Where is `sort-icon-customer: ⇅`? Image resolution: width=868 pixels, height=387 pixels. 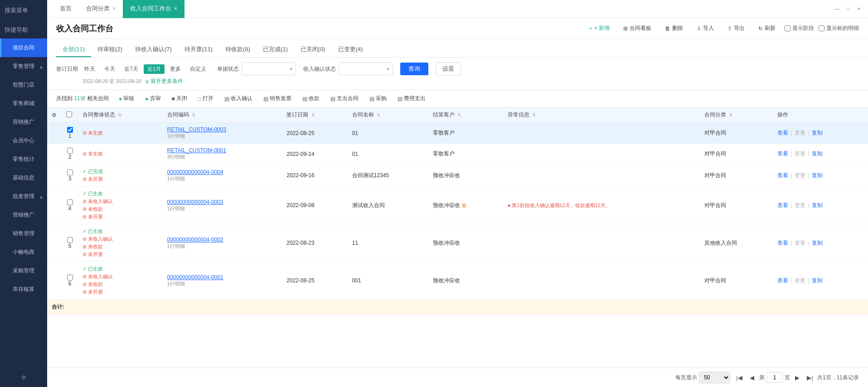
sort-icon-customer: ⇅ is located at coordinates (459, 115).